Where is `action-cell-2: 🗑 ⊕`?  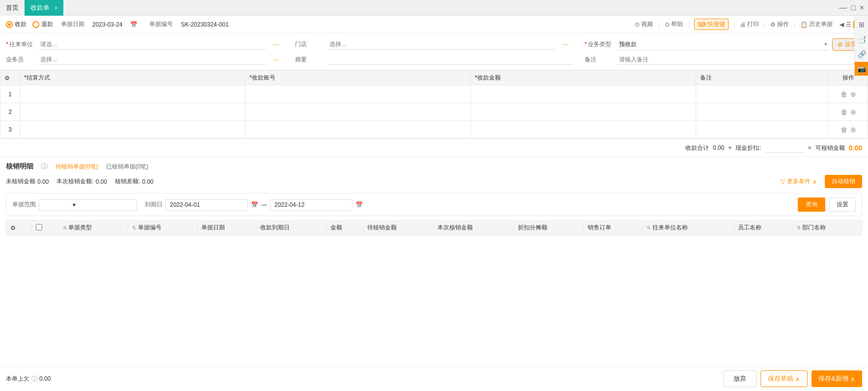 action-cell-2: 🗑 ⊕ is located at coordinates (848, 112).